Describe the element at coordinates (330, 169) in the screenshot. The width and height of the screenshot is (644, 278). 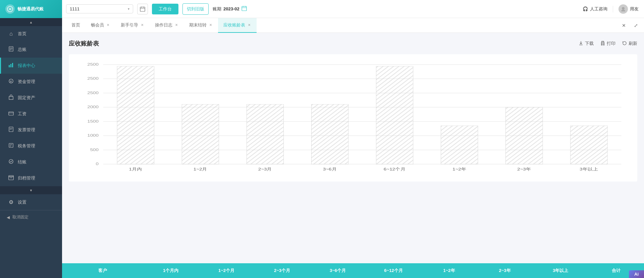
I see `svg-text: 3~6月` at that location.